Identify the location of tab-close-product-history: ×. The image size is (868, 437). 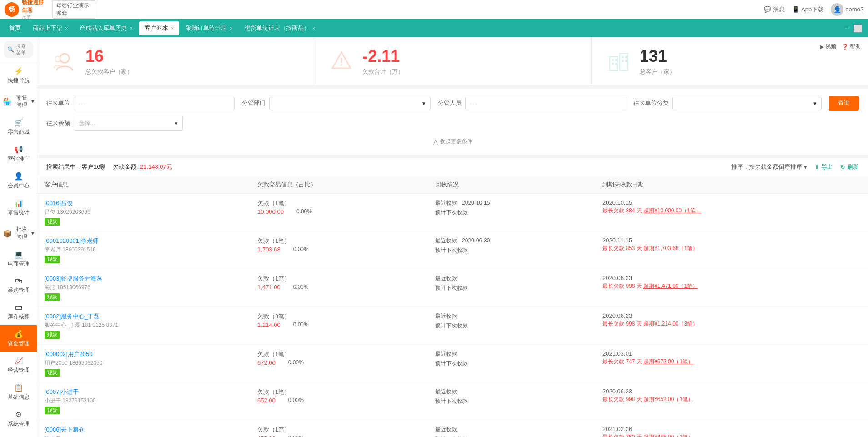
(131, 28).